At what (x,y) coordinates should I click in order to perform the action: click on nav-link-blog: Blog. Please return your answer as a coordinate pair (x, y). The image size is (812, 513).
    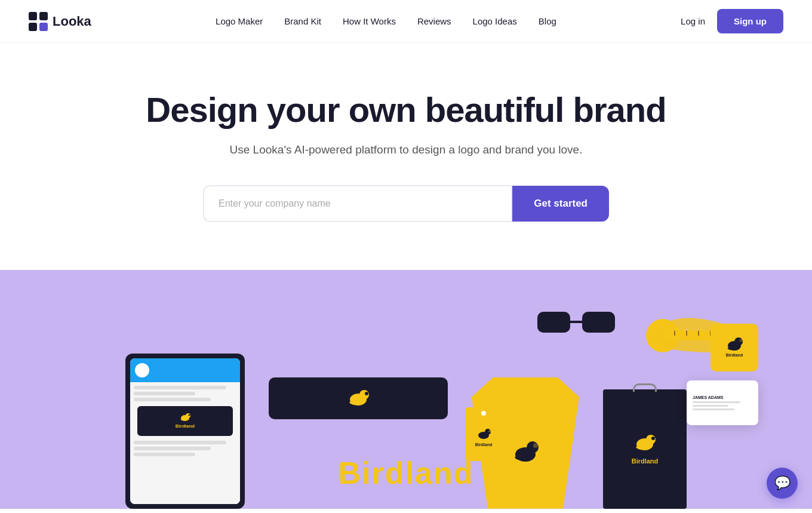
    Looking at the image, I should click on (548, 21).